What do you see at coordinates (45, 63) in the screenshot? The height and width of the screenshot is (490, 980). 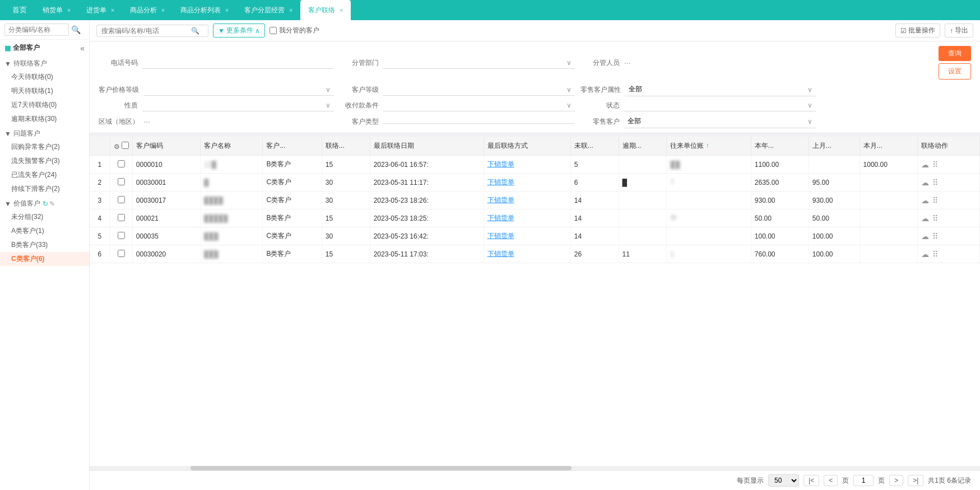 I see `pending-group-title: ▼ 待联络客户` at bounding box center [45, 63].